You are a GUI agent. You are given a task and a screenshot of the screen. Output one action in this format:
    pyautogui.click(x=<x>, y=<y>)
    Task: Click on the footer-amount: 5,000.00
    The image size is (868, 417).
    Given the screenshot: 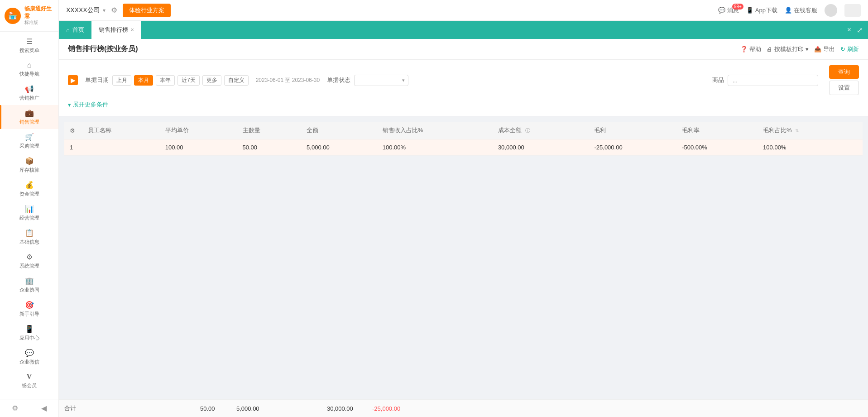 What is the action you would take?
    pyautogui.click(x=259, y=408)
    